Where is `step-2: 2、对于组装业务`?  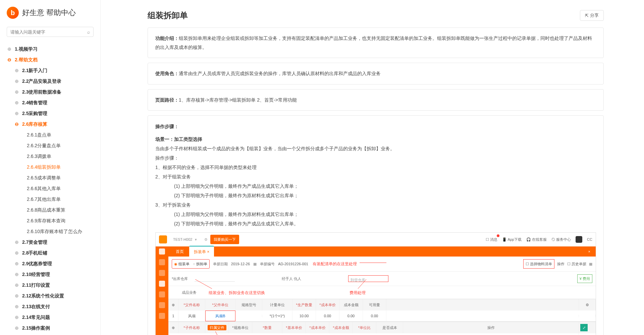 step-2: 2、对于组装业务 is located at coordinates (376, 177).